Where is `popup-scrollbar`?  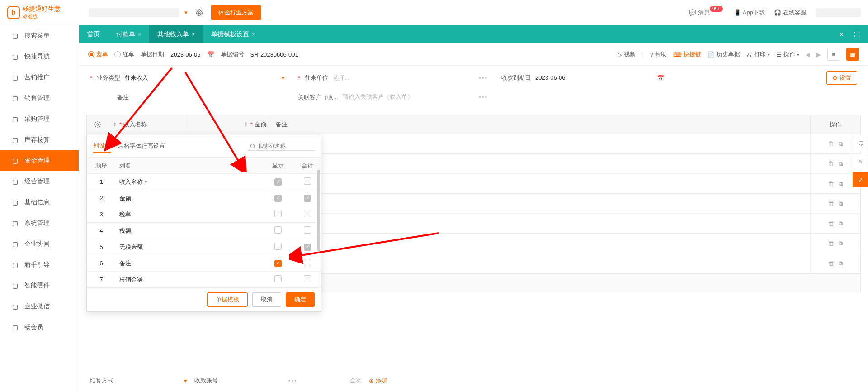 popup-scrollbar is located at coordinates (319, 210).